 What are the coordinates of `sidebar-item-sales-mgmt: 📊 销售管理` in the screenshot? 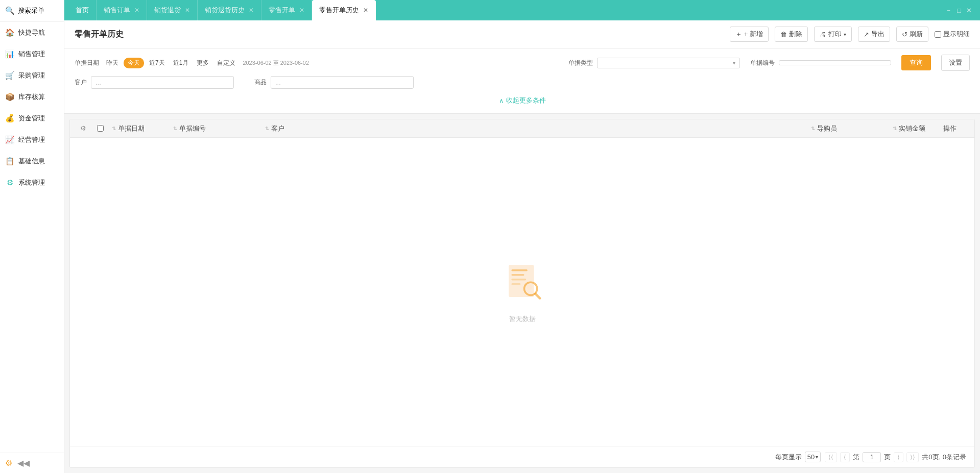 It's located at (32, 54).